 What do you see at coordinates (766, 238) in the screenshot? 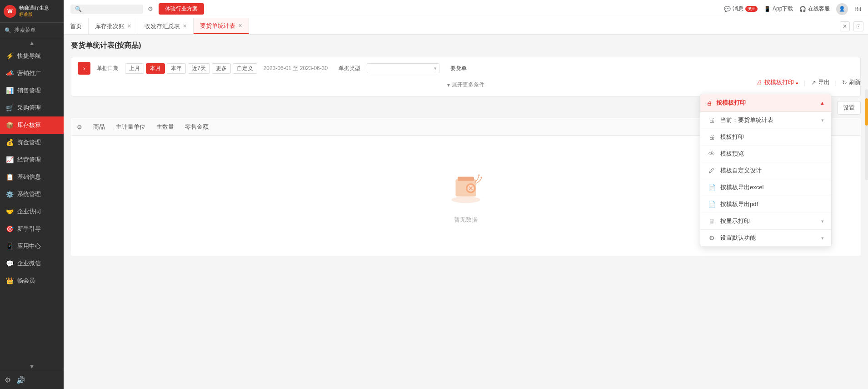
I see `print-default-section: ⚙ 设置默认功能 ▾` at bounding box center [766, 238].